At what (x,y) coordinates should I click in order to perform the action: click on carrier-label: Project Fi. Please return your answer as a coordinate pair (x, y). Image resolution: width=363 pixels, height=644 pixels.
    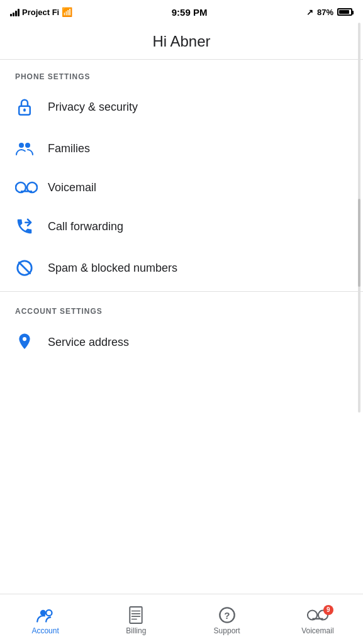
    Looking at the image, I should click on (40, 13).